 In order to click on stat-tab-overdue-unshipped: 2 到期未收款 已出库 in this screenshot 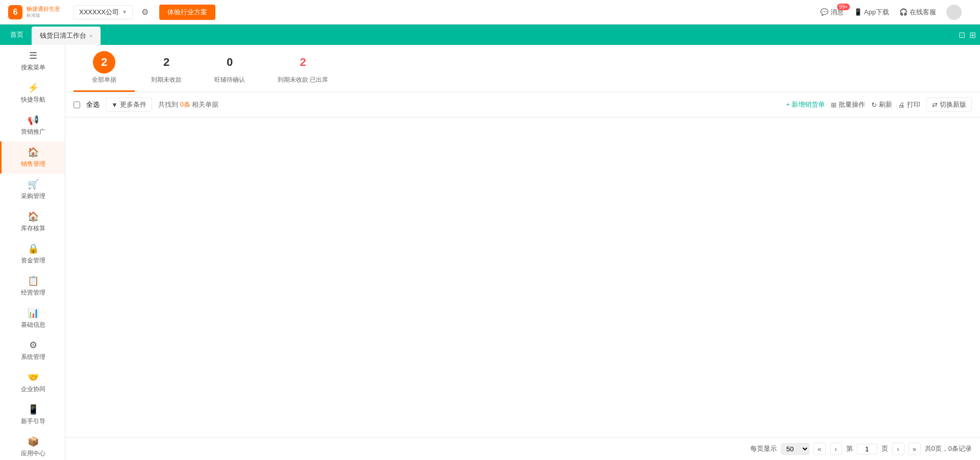, I will do `click(303, 68)`.